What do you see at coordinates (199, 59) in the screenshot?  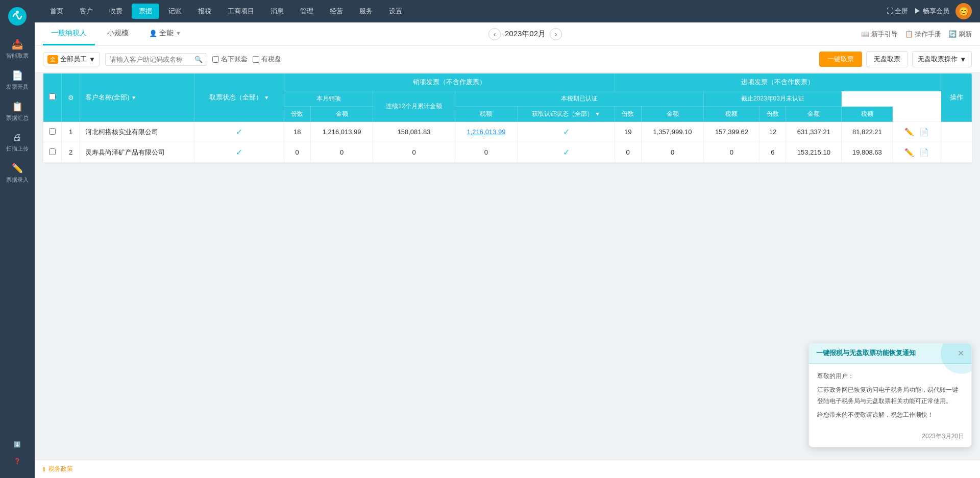 I see `search-icon: 🔍` at bounding box center [199, 59].